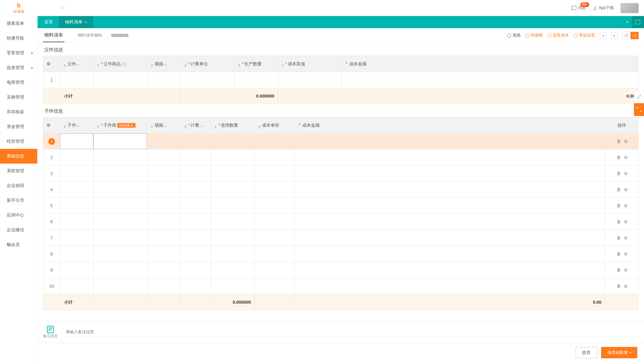 The height and width of the screenshot is (362, 644). Describe the element at coordinates (59, 8) in the screenshot. I see `org-dropdown` at that location.